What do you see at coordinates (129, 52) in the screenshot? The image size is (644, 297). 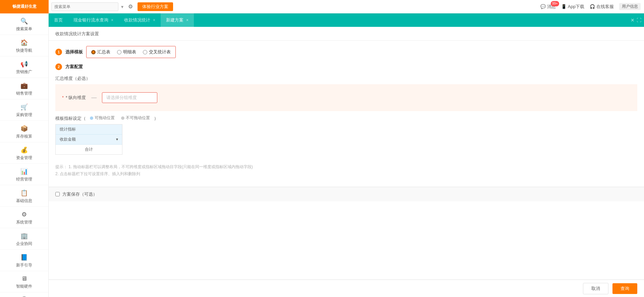 I see `radio-detail-label: 明细表` at bounding box center [129, 52].